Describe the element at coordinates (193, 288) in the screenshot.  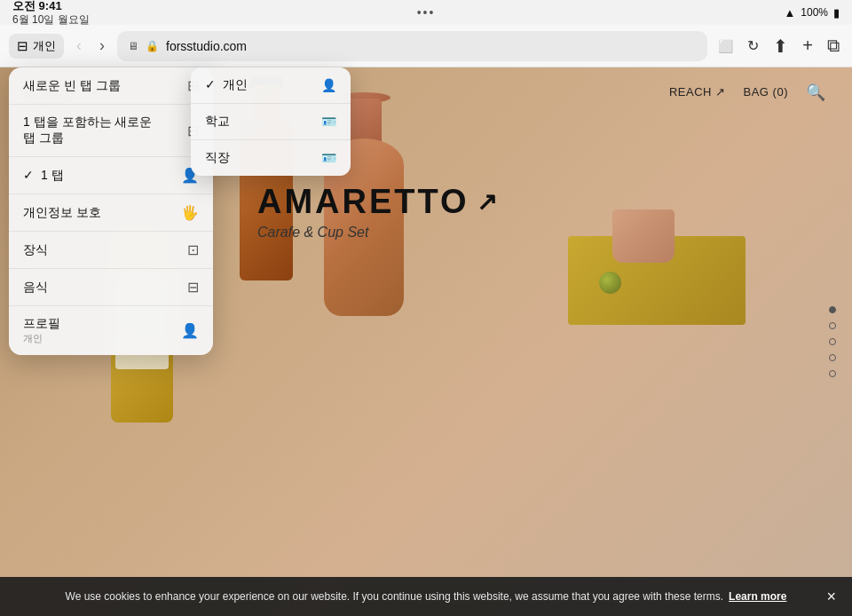
I see `food-icon: ⊟` at that location.